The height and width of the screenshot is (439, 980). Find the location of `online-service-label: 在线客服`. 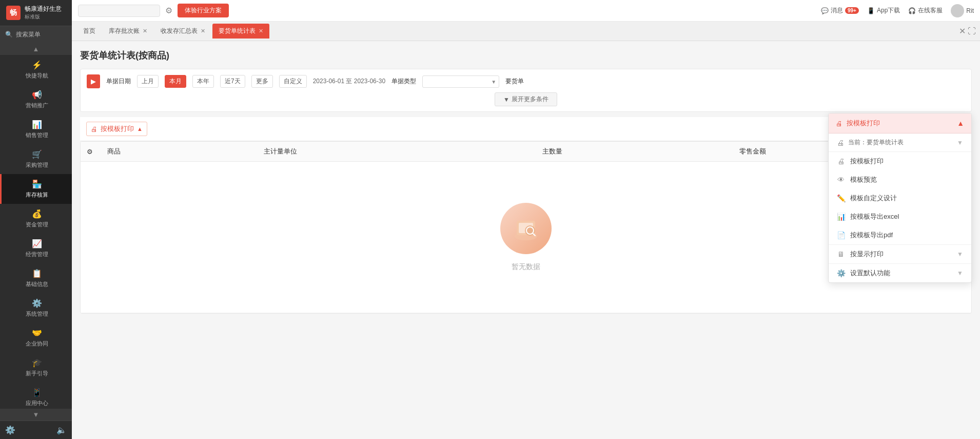

online-service-label: 在线客服 is located at coordinates (930, 10).